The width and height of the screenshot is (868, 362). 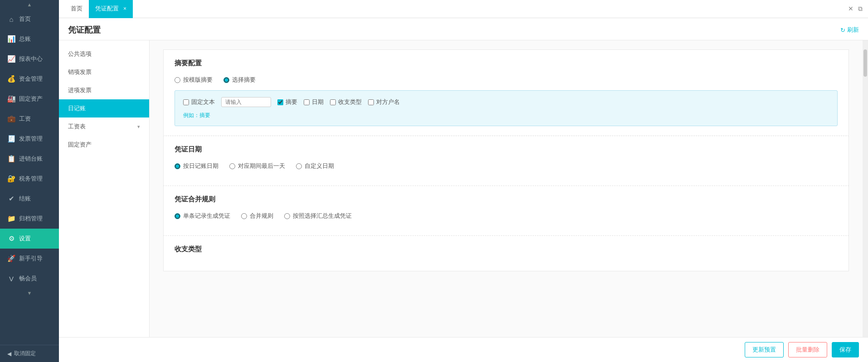 What do you see at coordinates (808, 350) in the screenshot?
I see `batch-delete-button: 批量删除` at bounding box center [808, 350].